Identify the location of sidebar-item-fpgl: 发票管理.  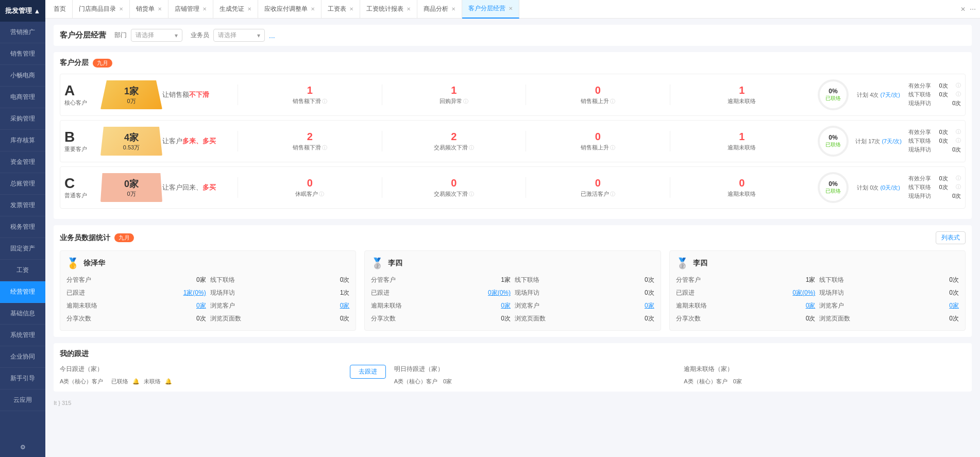
(23, 206).